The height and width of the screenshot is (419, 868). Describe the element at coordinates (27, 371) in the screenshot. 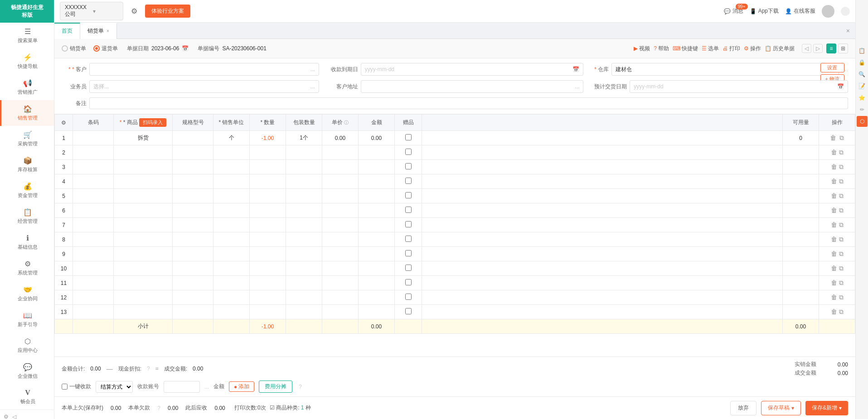

I see `sidebar-item-wechat: 💬 企业微信` at that location.